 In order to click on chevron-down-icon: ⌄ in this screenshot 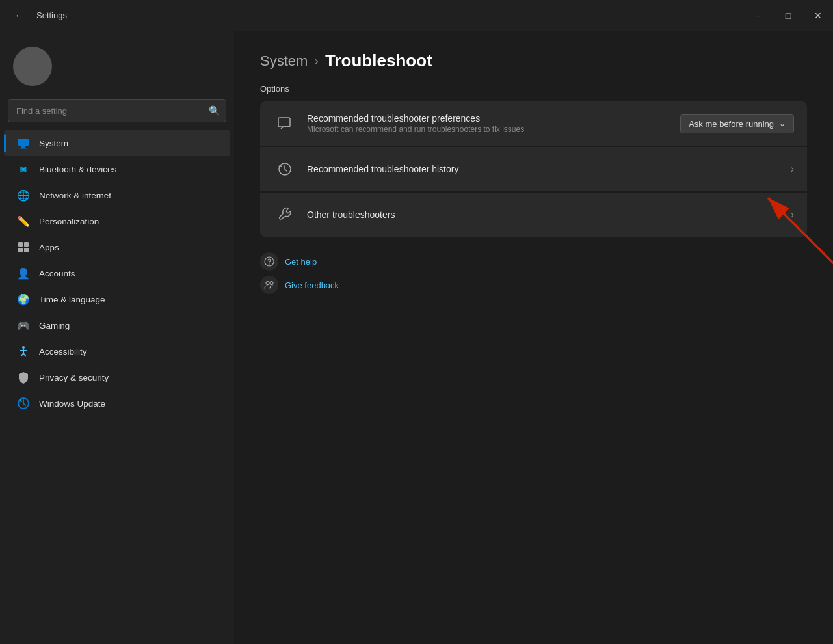, I will do `click(782, 124)`.